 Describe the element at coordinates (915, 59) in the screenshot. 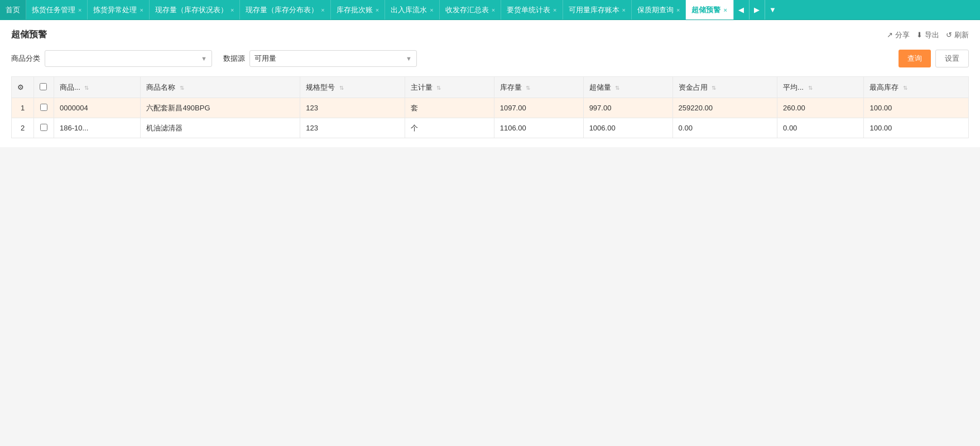

I see `query-button: 查询` at that location.